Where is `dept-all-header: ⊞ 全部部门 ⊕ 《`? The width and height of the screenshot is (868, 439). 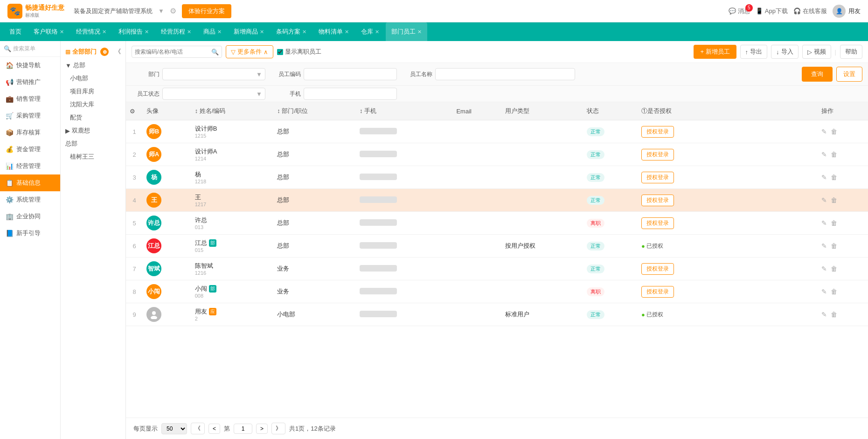
dept-all-header: ⊞ 全部部门 ⊕ 《 is located at coordinates (93, 52).